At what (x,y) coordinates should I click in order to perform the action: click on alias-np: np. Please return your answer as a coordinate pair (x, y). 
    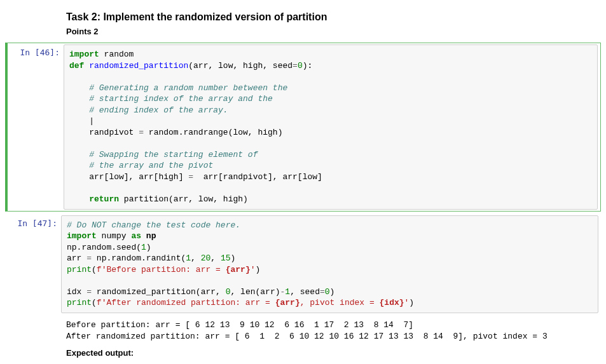
    Looking at the image, I should click on (149, 236).